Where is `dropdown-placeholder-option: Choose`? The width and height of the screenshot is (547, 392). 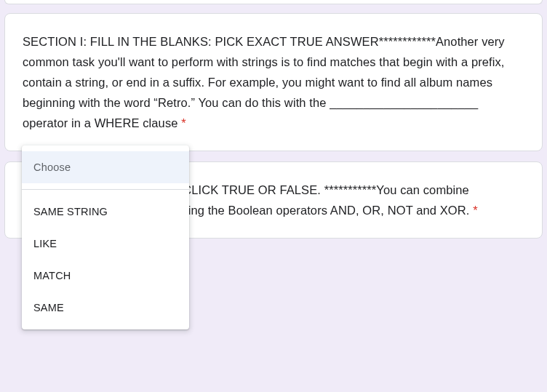
dropdown-placeholder-option: Choose is located at coordinates (105, 167).